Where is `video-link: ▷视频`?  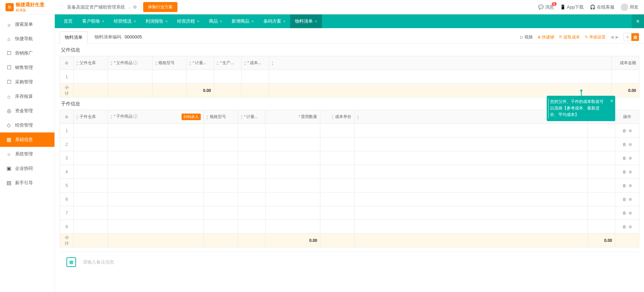
video-link: ▷视频 is located at coordinates (527, 37).